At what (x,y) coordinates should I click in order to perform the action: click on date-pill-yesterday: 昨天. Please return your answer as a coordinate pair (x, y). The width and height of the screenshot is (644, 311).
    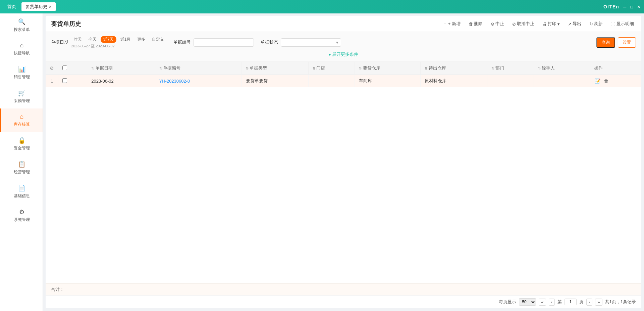
    Looking at the image, I should click on (78, 40).